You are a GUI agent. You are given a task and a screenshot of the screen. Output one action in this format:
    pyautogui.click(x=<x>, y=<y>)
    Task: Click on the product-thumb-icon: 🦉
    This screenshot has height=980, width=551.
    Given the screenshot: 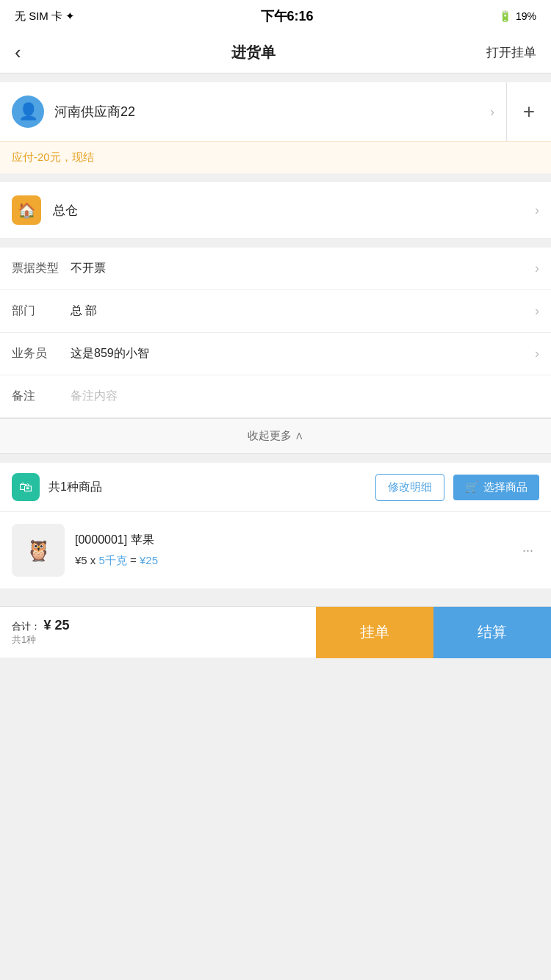 What is the action you would take?
    pyautogui.click(x=38, y=551)
    